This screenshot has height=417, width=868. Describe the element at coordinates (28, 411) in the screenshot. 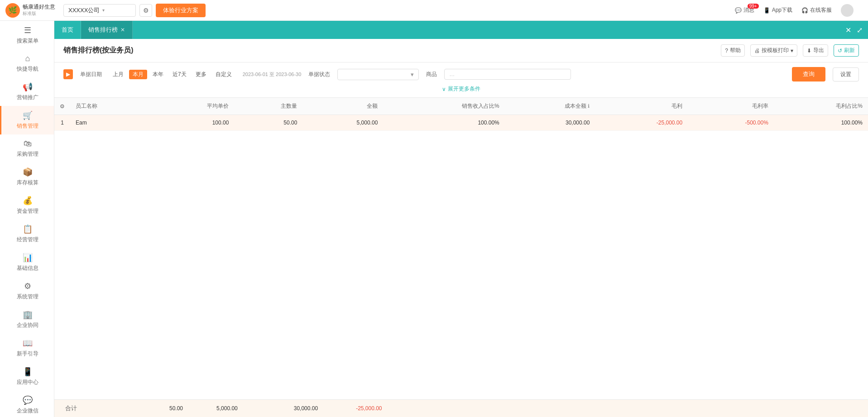

I see `sidebar-item-label: 企业微信` at that location.